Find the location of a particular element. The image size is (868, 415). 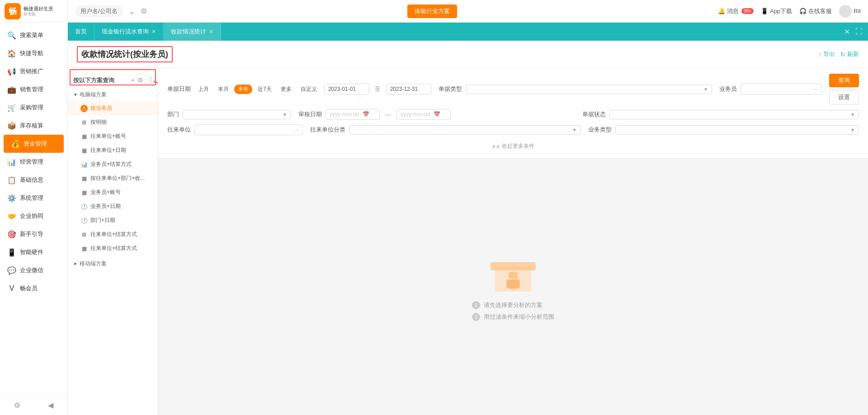

voucher-status-select: ▼ is located at coordinates (734, 115).